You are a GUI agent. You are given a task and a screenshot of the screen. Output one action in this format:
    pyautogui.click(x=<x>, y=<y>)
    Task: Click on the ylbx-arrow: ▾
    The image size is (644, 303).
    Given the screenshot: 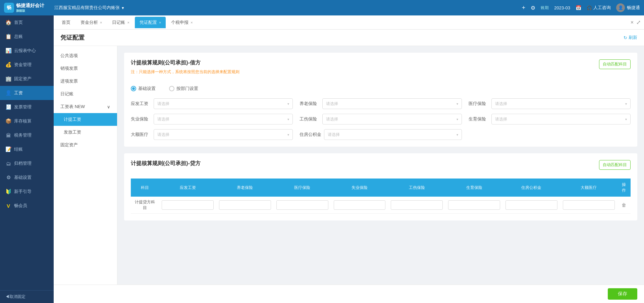 What is the action you would take?
    pyautogui.click(x=458, y=104)
    